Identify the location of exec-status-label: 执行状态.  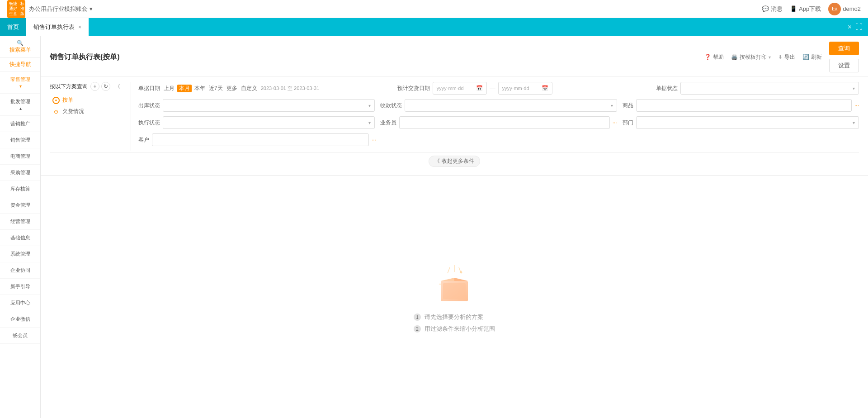
(149, 123).